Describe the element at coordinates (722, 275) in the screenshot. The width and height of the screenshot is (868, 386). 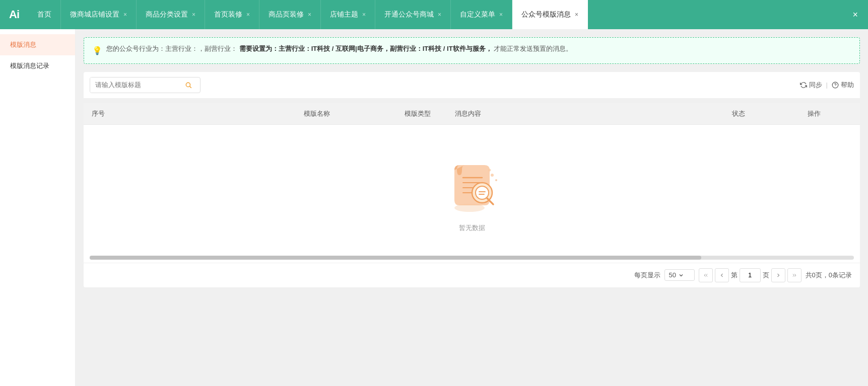
I see `prev-page-icon` at that location.